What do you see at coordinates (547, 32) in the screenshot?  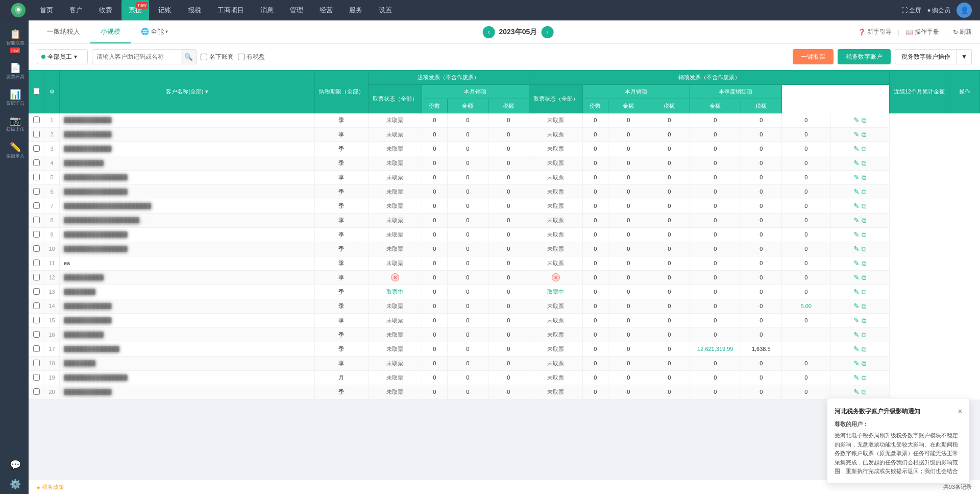 I see `period-next-button: ›` at bounding box center [547, 32].